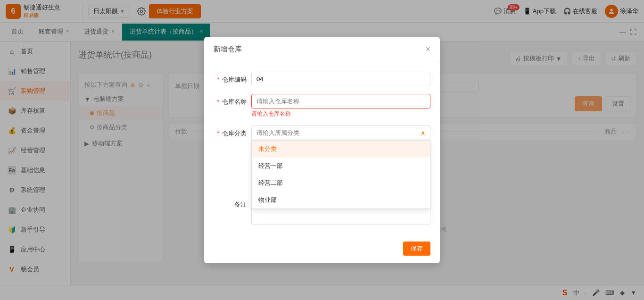 The height and width of the screenshot is (300, 644). I want to click on category-option-property: 物业部, so click(341, 200).